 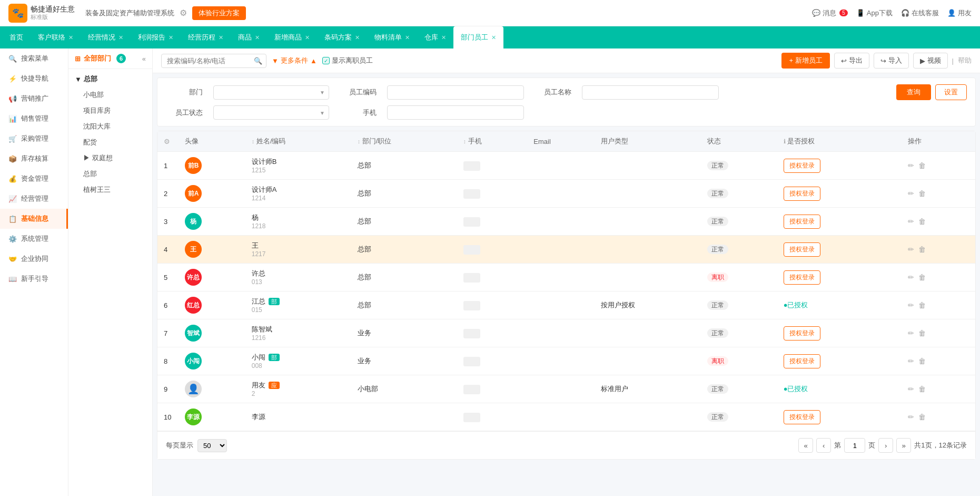 I want to click on close-goods-tab: ✕, so click(x=257, y=38).